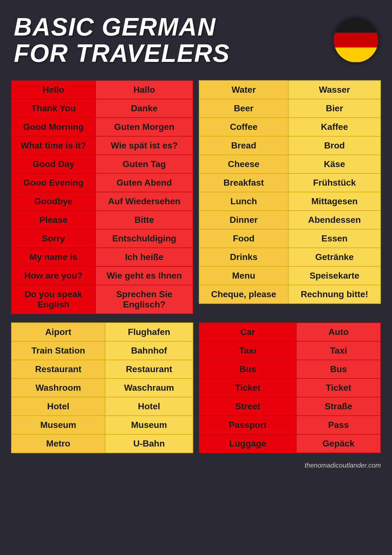 The image size is (392, 555). Describe the element at coordinates (290, 201) in the screenshot. I see `table-row: LunchMittagesen` at that location.